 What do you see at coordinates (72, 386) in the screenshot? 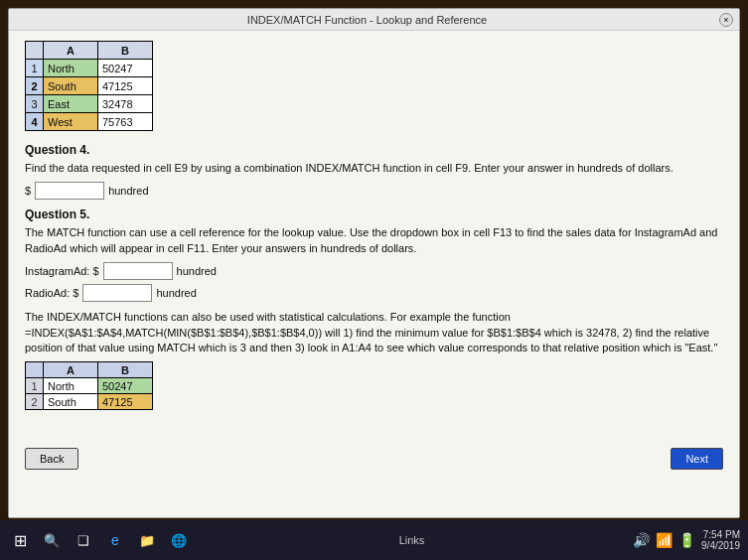
I see `bottom-cell-north: North` at bounding box center [72, 386].